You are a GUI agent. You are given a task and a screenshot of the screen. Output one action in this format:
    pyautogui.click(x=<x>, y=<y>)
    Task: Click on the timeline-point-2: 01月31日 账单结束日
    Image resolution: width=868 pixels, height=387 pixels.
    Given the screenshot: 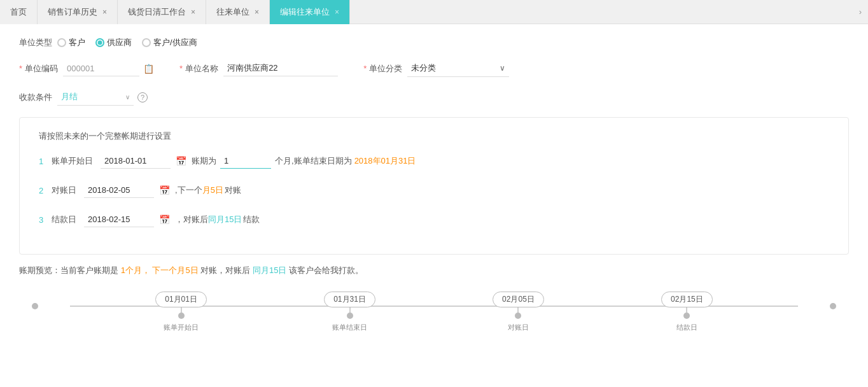 What is the action you would take?
    pyautogui.click(x=350, y=312)
    